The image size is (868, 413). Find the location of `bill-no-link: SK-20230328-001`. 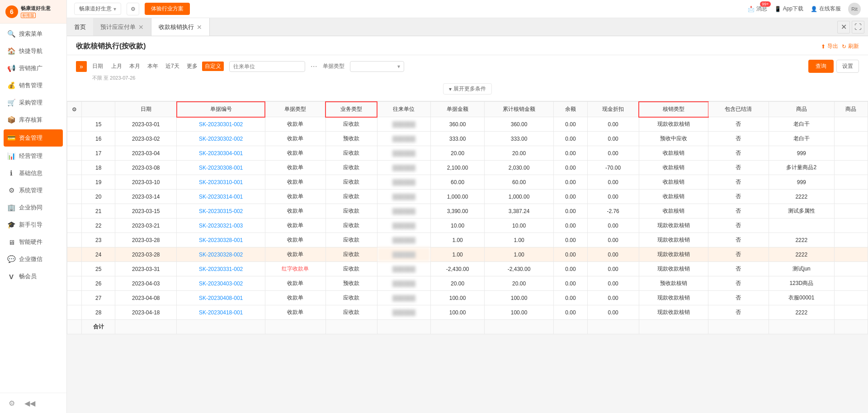

bill-no-link: SK-20230328-001 is located at coordinates (221, 240).